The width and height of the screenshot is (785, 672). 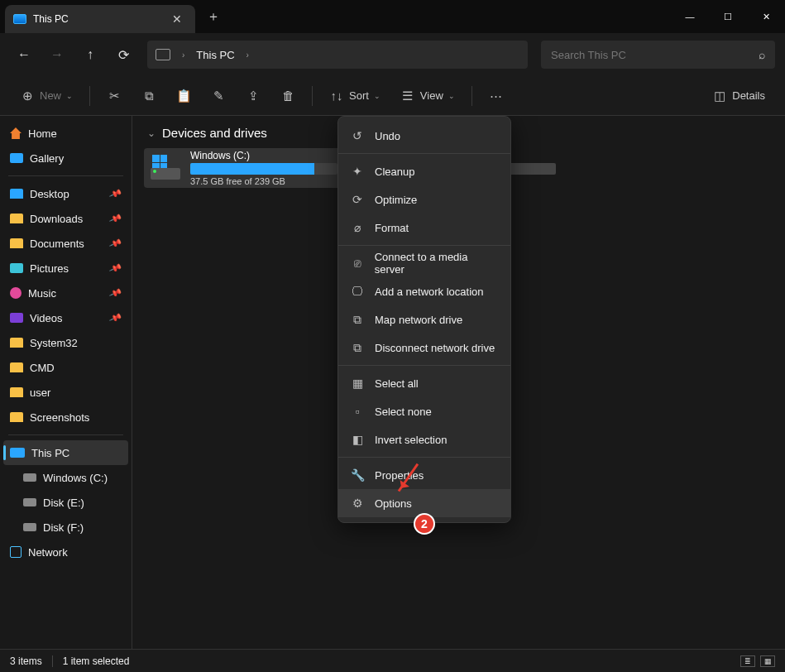 What do you see at coordinates (100, 19) in the screenshot?
I see `tab-this-pc: This PC ✕` at bounding box center [100, 19].